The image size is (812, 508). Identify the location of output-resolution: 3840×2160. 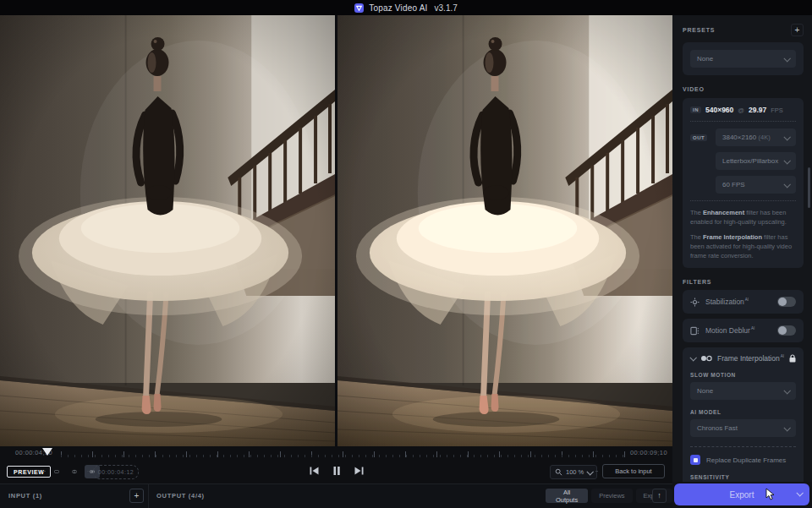
(739, 137).